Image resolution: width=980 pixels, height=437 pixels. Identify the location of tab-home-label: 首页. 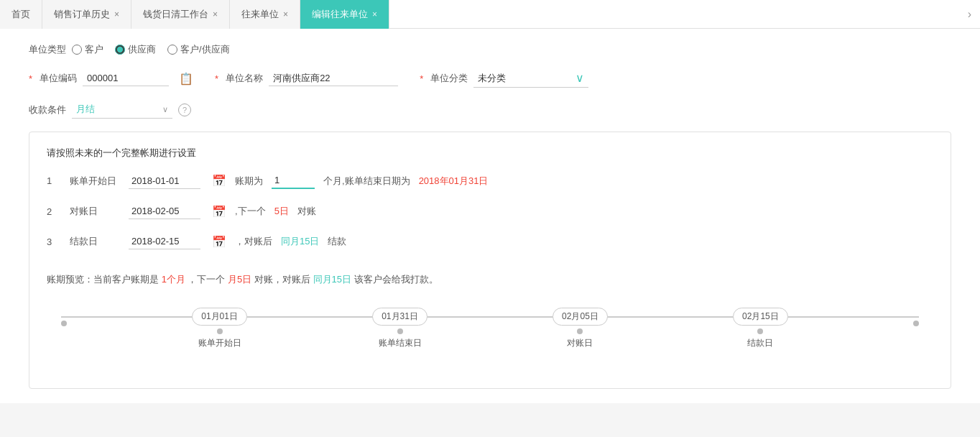
(21, 14).